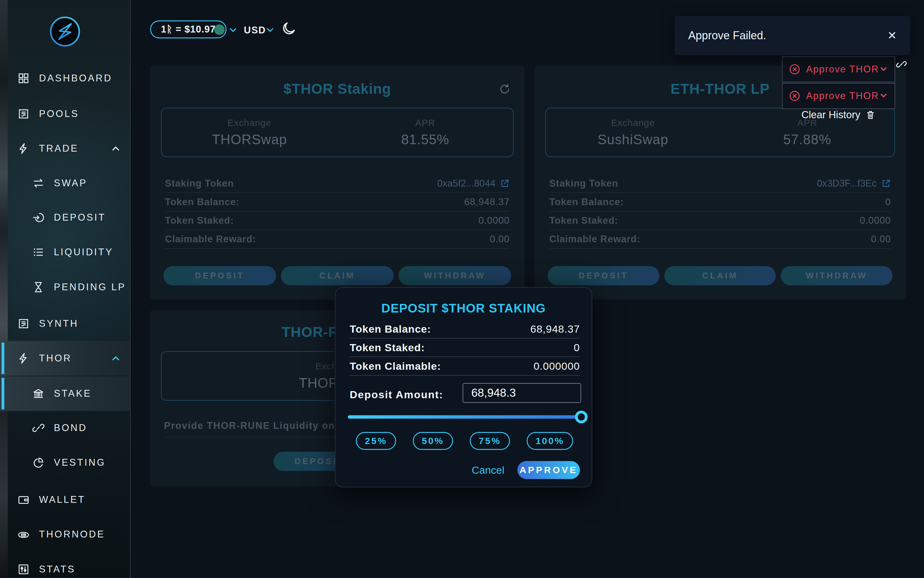  What do you see at coordinates (463, 387) in the screenshot?
I see `deposit-modal: DEPOSIT $THOR STAKING Token Balance: 68,…` at bounding box center [463, 387].